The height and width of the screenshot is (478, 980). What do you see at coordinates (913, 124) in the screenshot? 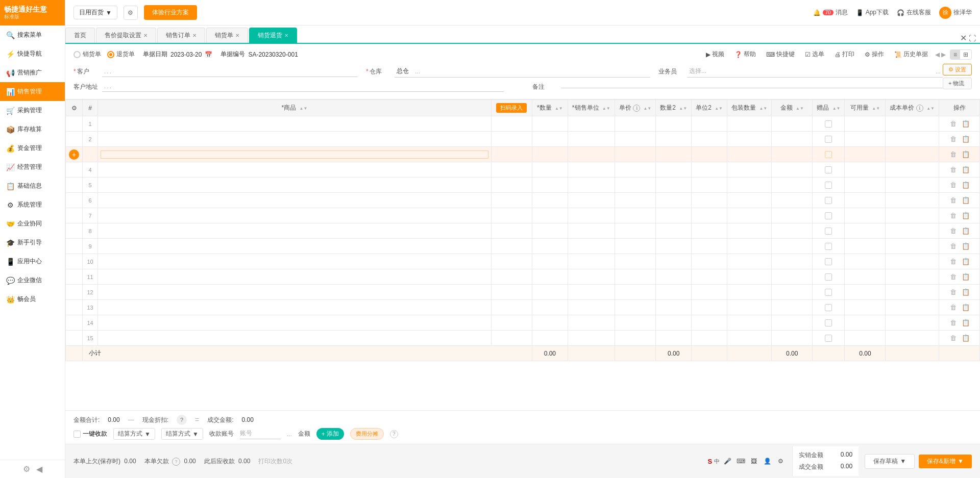
I see `cost-cell` at bounding box center [913, 124].